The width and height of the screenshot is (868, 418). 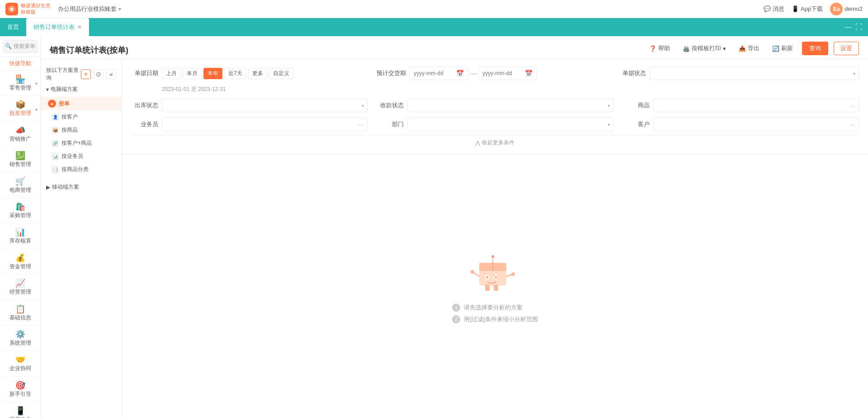 What do you see at coordinates (20, 64) in the screenshot?
I see `quick-nav-btn: 快捷导航` at bounding box center [20, 64].